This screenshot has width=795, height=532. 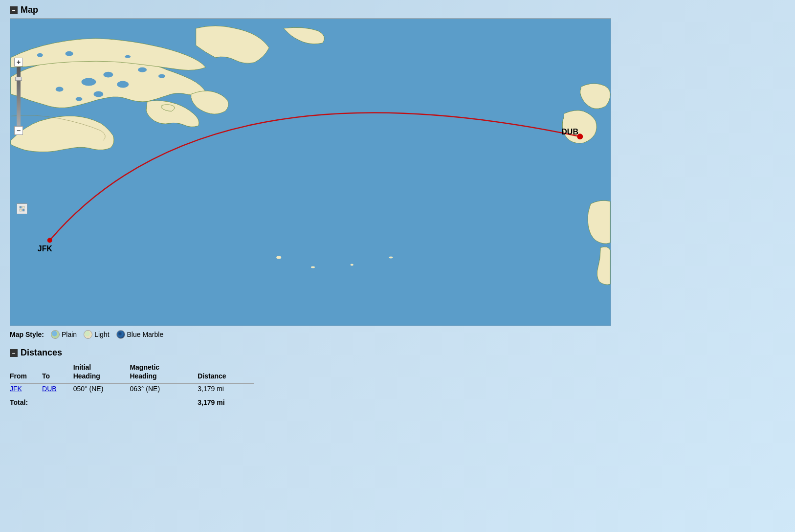 What do you see at coordinates (140, 334) in the screenshot?
I see `style-option-bluemarble: Blue Marble` at bounding box center [140, 334].